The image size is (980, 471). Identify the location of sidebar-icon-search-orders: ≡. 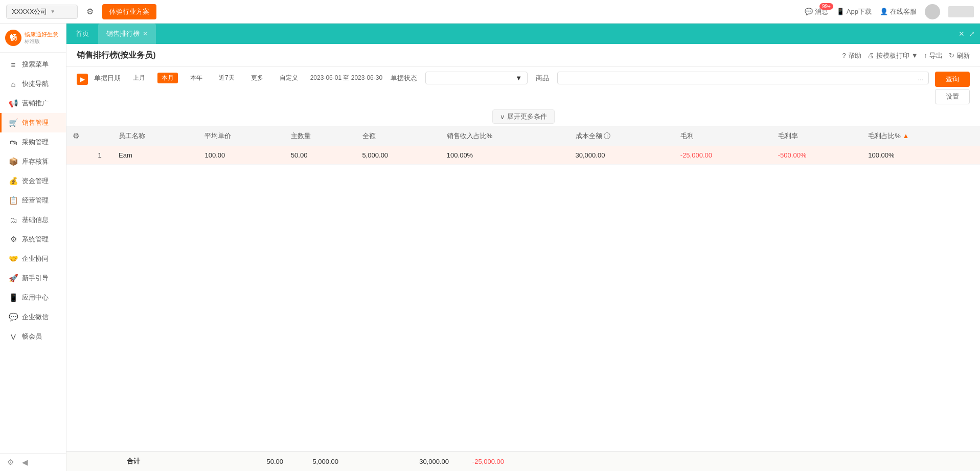
(13, 64).